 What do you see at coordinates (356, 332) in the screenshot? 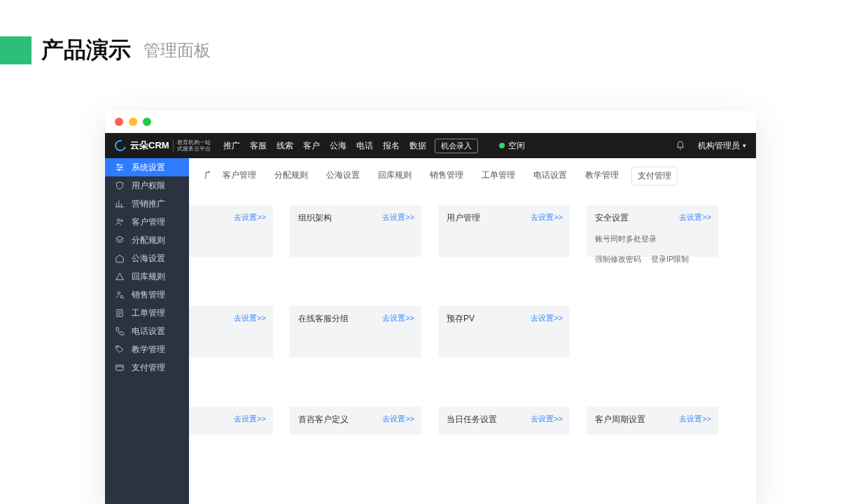
I see `settings-card: 在线客服分组 去设置>>` at bounding box center [356, 332].